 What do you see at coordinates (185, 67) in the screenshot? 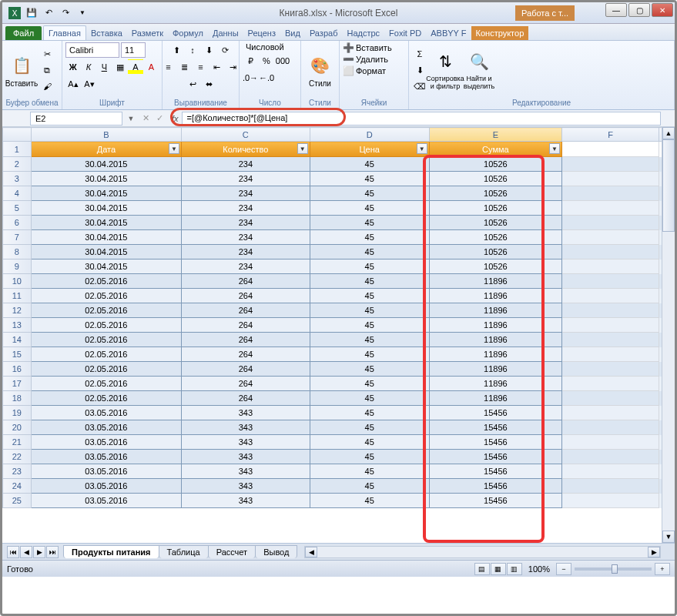
I see `align-center-icon: ≣` at bounding box center [185, 67].